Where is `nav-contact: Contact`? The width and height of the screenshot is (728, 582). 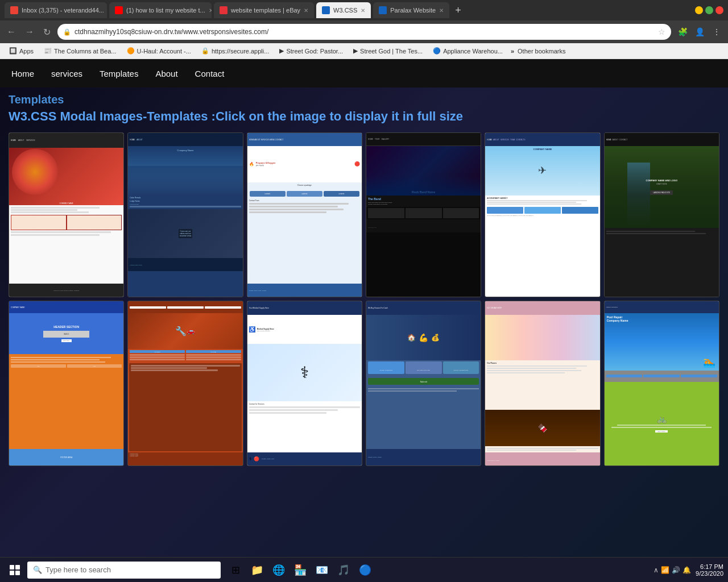 nav-contact: Contact is located at coordinates (210, 74).